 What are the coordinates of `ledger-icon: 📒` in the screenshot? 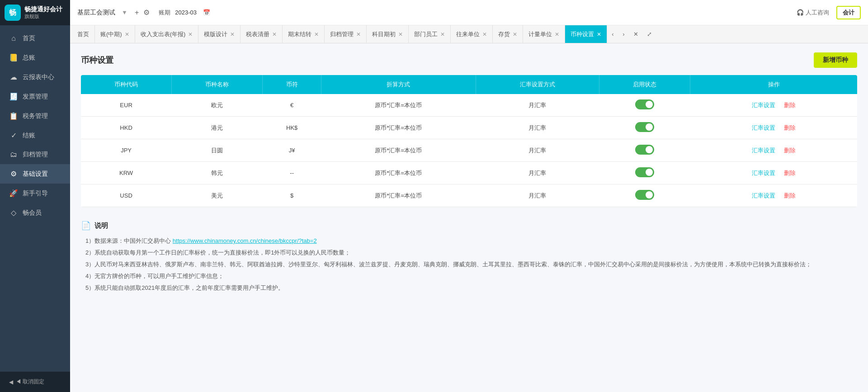 It's located at (14, 58).